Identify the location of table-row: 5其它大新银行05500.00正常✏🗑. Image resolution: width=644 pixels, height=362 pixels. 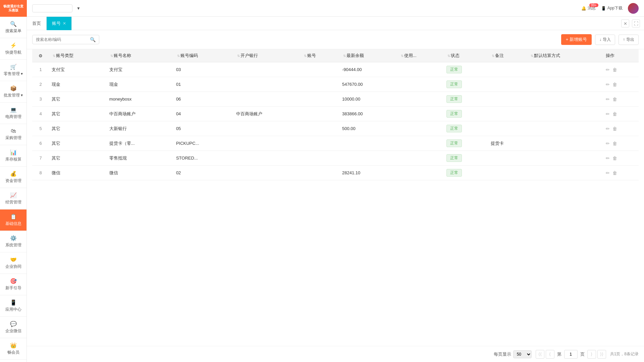
(335, 129).